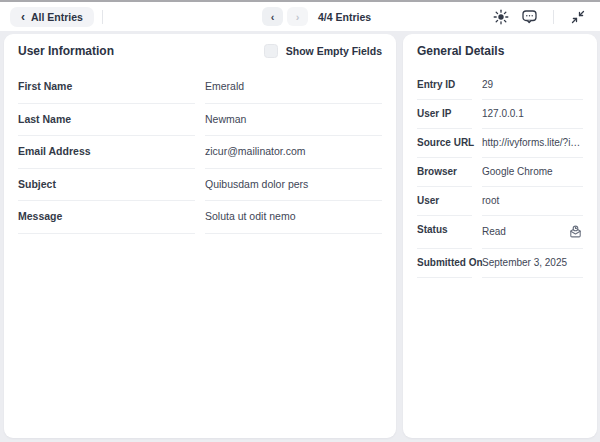 The height and width of the screenshot is (442, 600). What do you see at coordinates (344, 17) in the screenshot?
I see `entries-count-label: 4/4 Entries` at bounding box center [344, 17].